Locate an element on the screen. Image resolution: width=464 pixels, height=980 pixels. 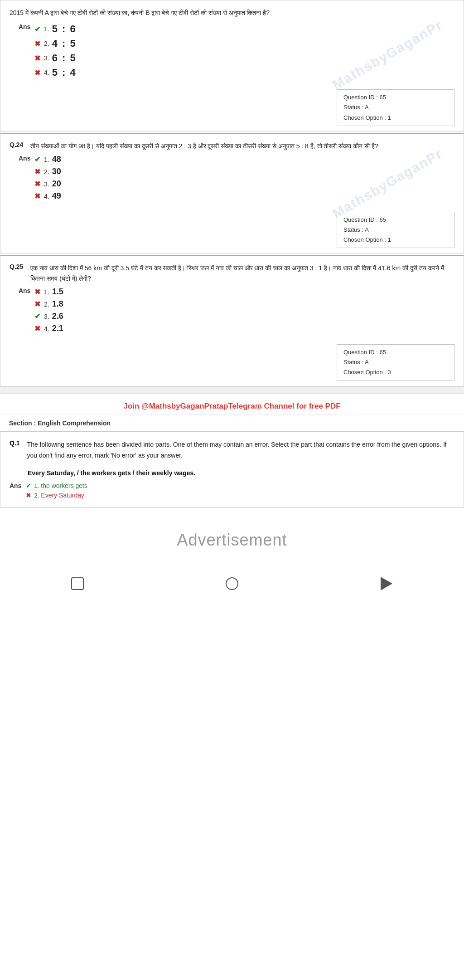
option-q24-4: ✖ 4. 49 is located at coordinates (48, 196).